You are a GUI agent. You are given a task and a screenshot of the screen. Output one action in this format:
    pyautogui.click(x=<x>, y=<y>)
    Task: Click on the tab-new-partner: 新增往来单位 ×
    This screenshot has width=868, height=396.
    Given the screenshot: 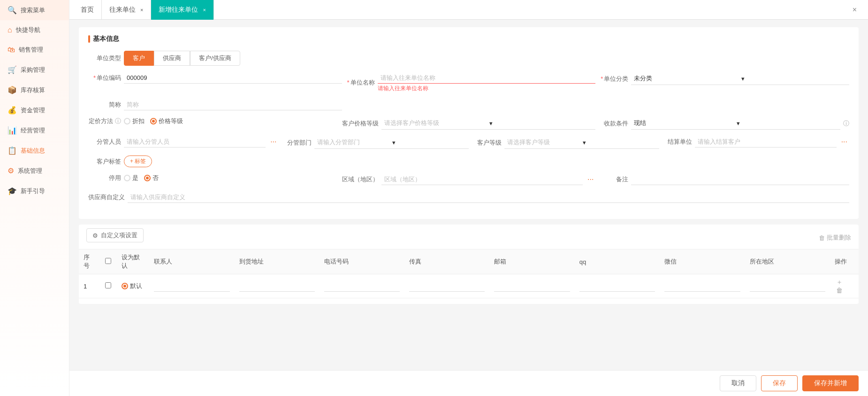 What is the action you would take?
    pyautogui.click(x=182, y=10)
    